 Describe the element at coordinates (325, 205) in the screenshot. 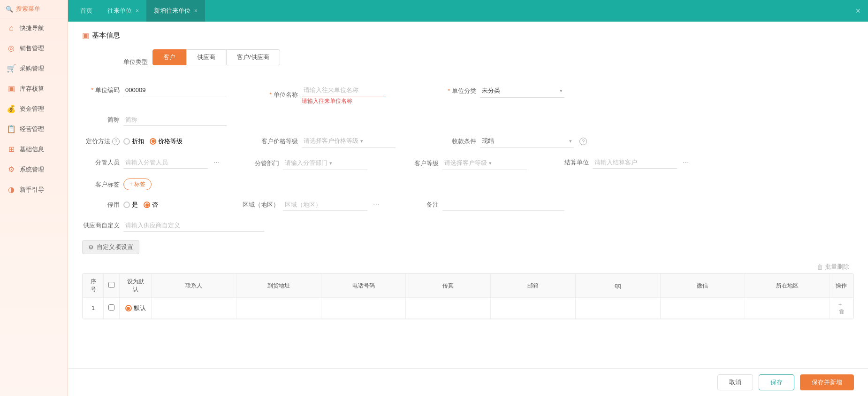

I see `region-input` at that location.